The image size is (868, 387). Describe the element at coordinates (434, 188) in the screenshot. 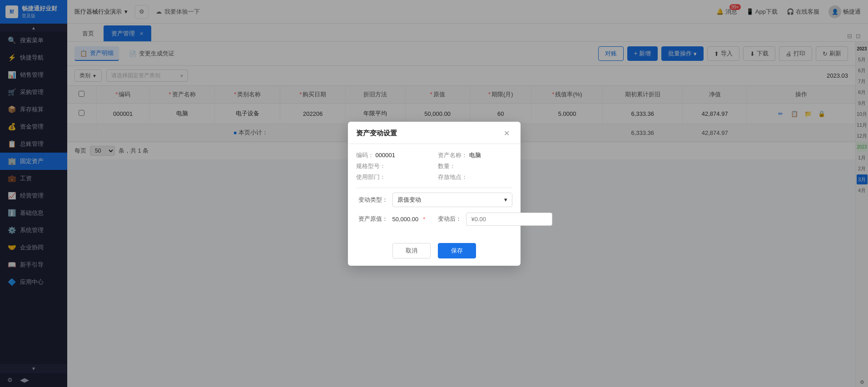

I see `modal-divider` at that location.